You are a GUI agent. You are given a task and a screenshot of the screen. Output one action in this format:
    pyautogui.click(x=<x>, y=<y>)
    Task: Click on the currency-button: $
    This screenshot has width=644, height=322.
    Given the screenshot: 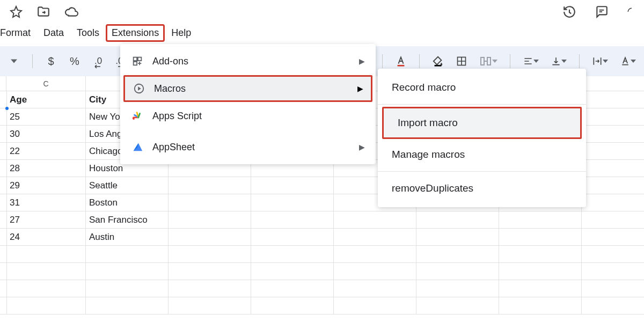 What is the action you would take?
    pyautogui.click(x=51, y=61)
    